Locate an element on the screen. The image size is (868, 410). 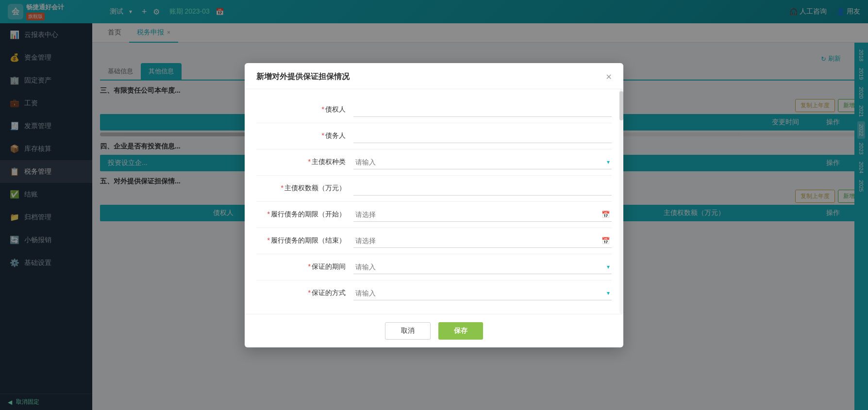
perform-start-input is located at coordinates (479, 214).